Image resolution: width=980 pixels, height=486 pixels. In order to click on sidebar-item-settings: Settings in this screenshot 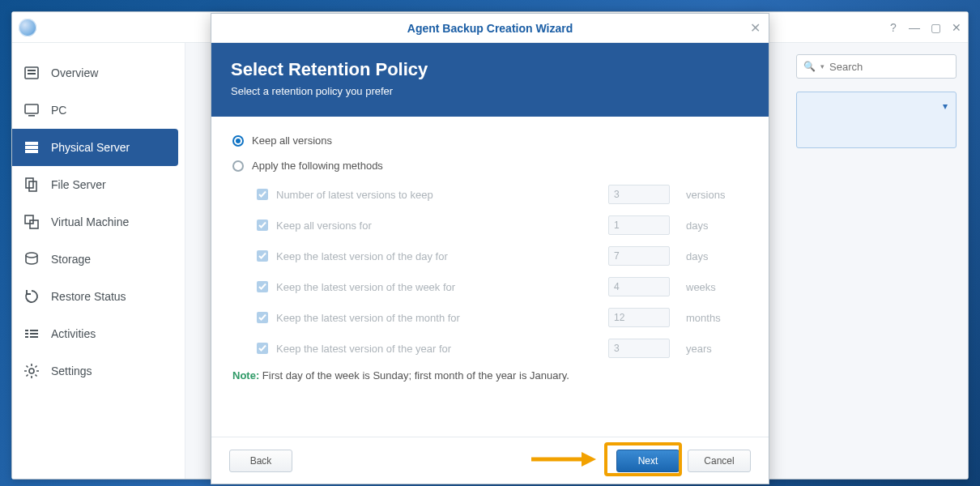, I will do `click(99, 371)`.